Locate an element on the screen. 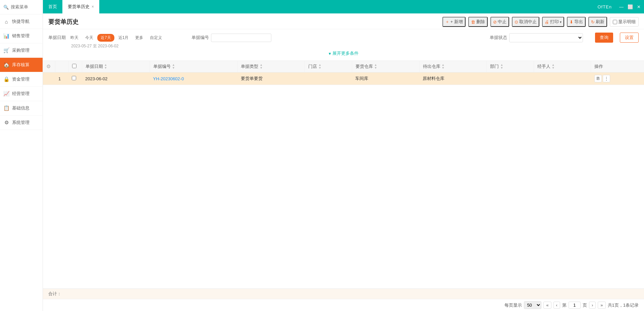 The image size is (644, 311). doc-number-filter: 单据编号 is located at coordinates (231, 38).